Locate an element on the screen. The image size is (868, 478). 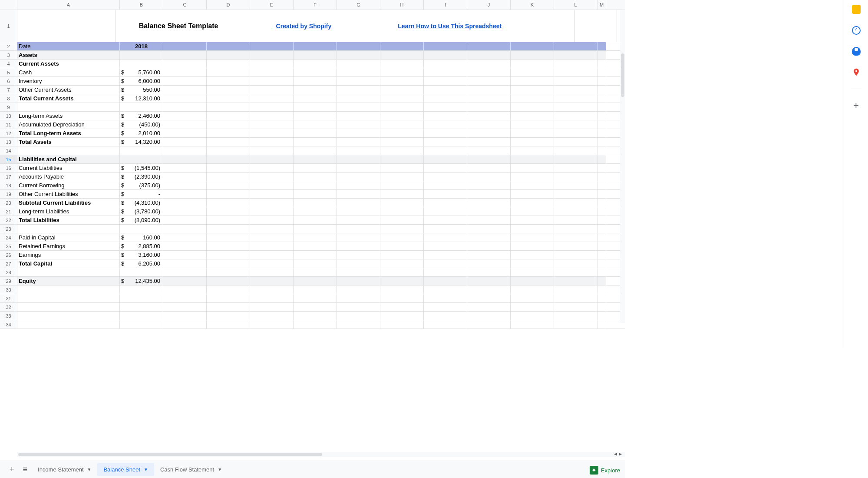
col-header-L: L is located at coordinates (576, 5).